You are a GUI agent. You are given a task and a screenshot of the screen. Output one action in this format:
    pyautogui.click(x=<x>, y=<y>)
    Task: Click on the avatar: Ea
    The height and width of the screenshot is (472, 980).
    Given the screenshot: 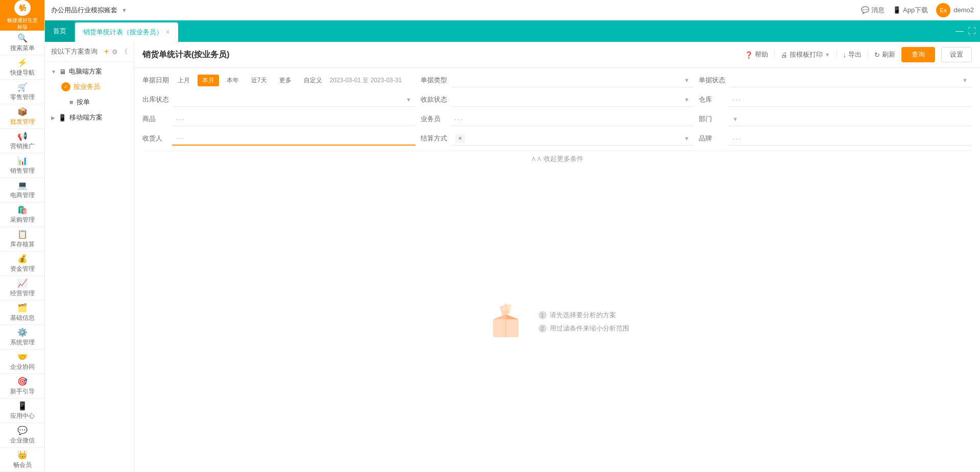 What is the action you would take?
    pyautogui.click(x=943, y=10)
    